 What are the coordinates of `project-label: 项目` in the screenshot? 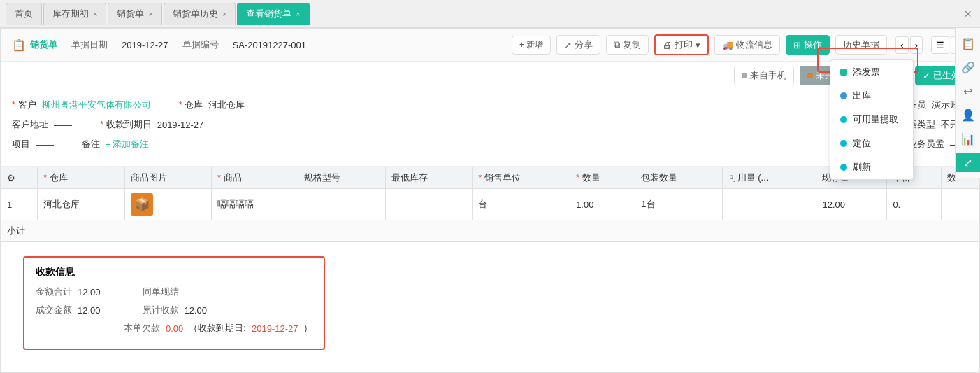 It's located at (21, 144).